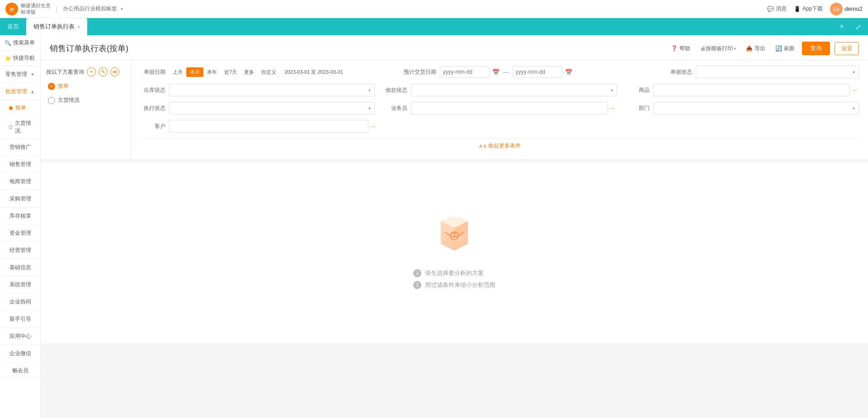 Image resolution: width=868 pixels, height=418 pixels. What do you see at coordinates (20, 233) in the screenshot?
I see `sidebar-item-finance: 资金管理` at bounding box center [20, 233].